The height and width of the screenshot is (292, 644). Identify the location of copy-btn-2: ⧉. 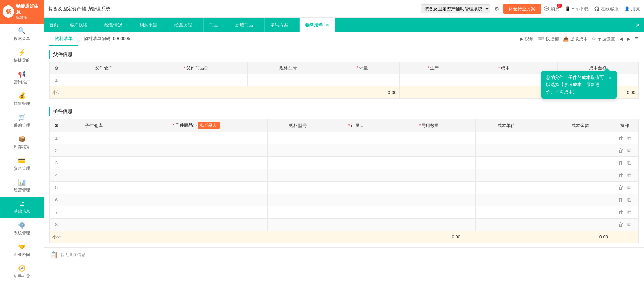
(629, 150).